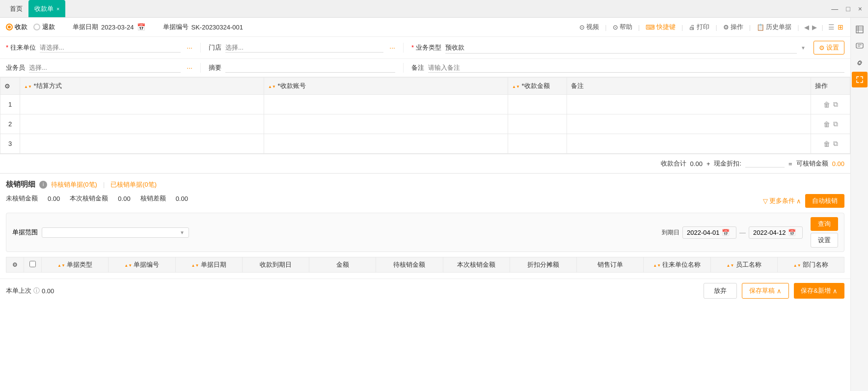 The height and width of the screenshot is (391, 868). I want to click on form-row-2: 业务员 ··· 摘要 备注, so click(425, 68).